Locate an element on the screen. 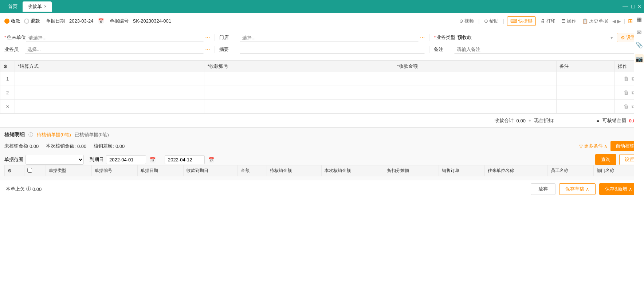 The height and width of the screenshot is (290, 644). reconcile-info-icon: ⓘ is located at coordinates (31, 135).